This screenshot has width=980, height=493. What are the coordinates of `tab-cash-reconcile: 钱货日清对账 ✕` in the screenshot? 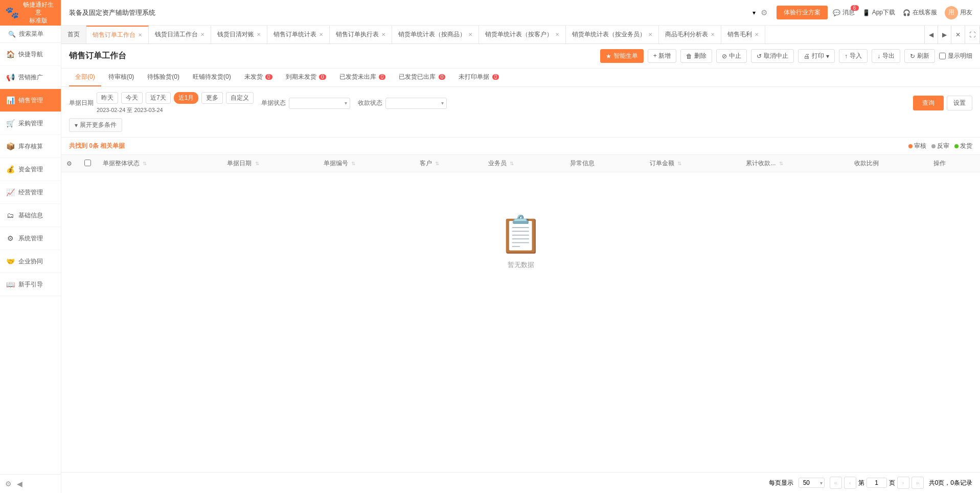 It's located at (239, 35).